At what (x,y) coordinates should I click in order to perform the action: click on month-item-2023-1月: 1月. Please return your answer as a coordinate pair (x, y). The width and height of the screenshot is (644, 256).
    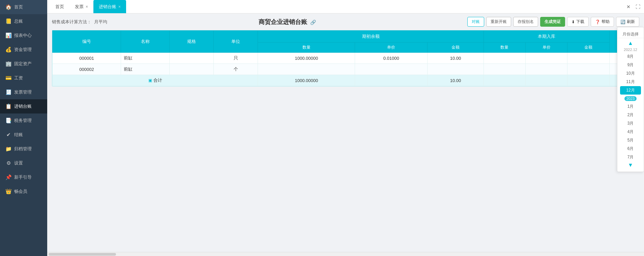
    Looking at the image, I should click on (631, 107).